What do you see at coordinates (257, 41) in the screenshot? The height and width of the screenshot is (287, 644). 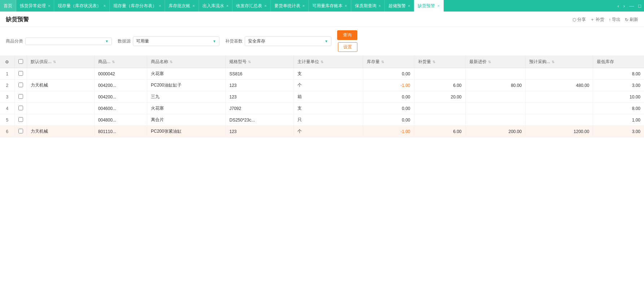 I see `filter-replenish-base-value: 安全库存` at bounding box center [257, 41].